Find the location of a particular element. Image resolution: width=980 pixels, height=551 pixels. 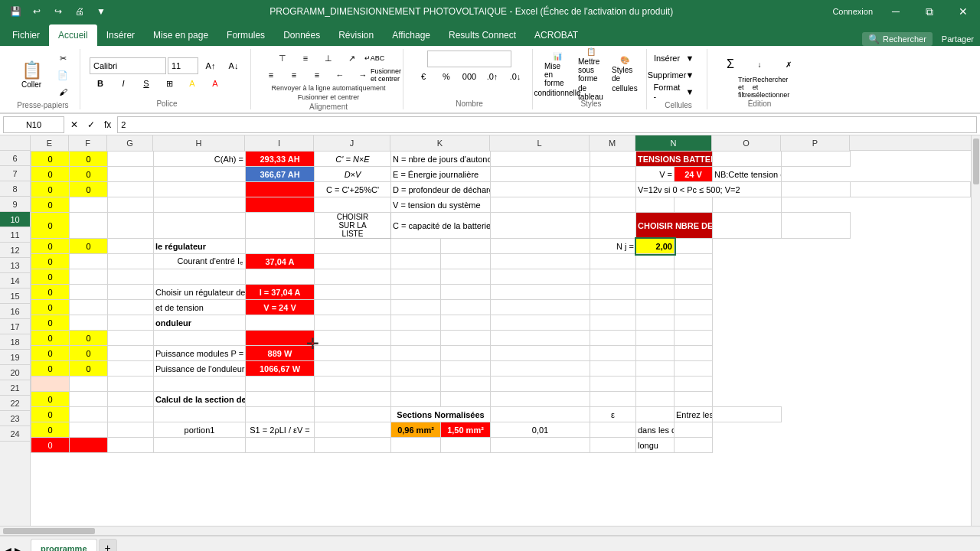

cell-G9 is located at coordinates (131, 205).